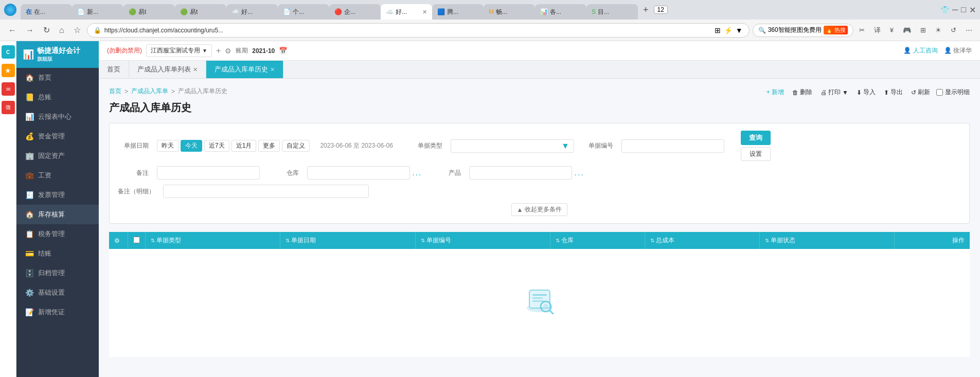 This screenshot has height=377, width=980. Describe the element at coordinates (58, 78) in the screenshot. I see `sidebar-item-home: 🏠 首页` at that location.